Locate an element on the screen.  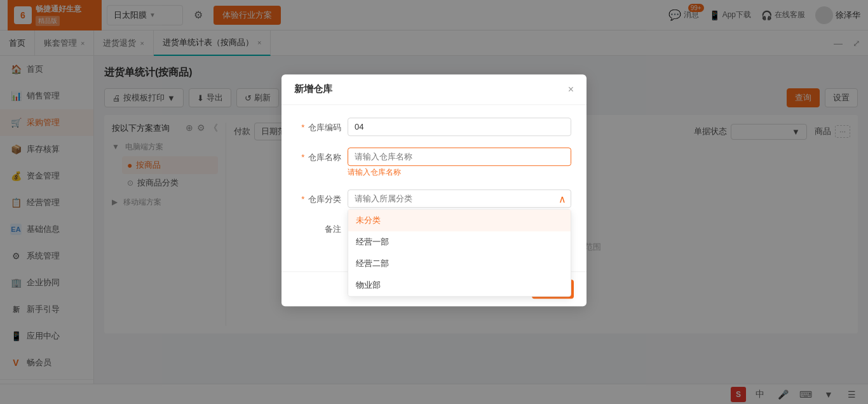
category-input-wrap: ∧ is located at coordinates (459, 198).